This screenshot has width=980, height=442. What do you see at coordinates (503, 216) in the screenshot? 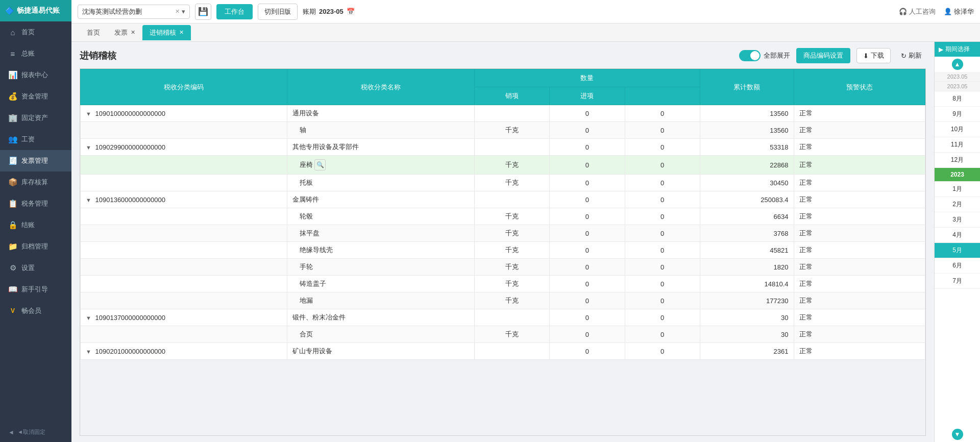
I see `table-row: 轮毂 千克 0 0 6634 正常` at bounding box center [503, 216].